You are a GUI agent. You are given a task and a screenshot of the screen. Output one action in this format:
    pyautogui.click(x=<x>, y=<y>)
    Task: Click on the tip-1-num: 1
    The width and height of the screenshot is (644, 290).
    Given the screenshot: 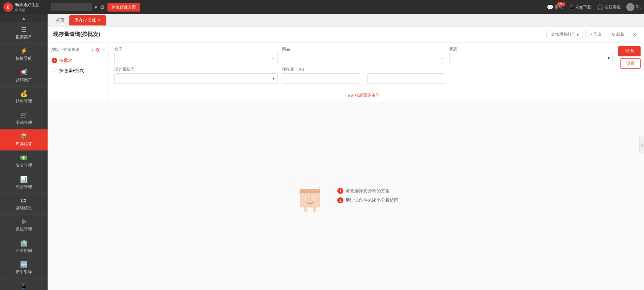 What is the action you would take?
    pyautogui.click(x=340, y=191)
    